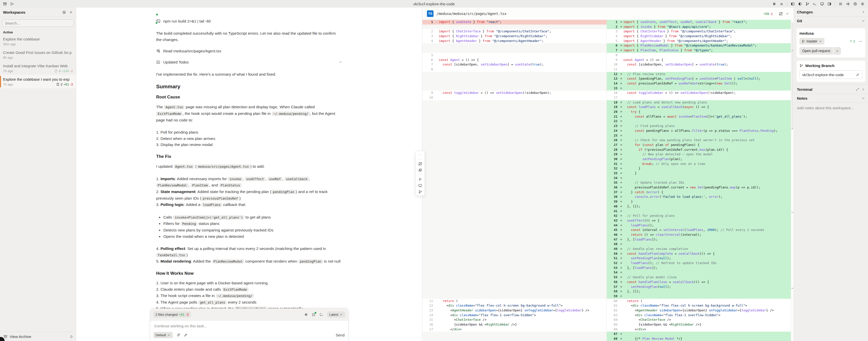  Describe the element at coordinates (831, 43) in the screenshot. I see `repo-card: medusa master 1 Open pull request` at that location.